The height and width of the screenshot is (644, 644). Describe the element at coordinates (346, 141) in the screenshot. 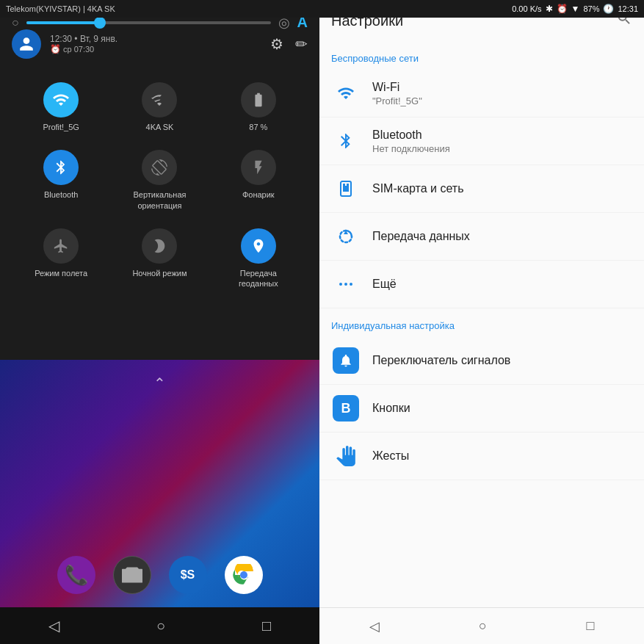

I see `bluetooth-setting-icon` at that location.